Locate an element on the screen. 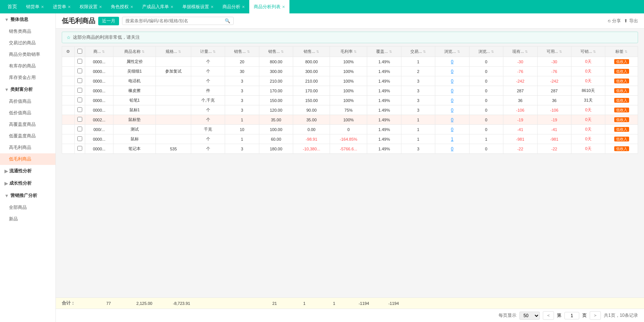 The height and width of the screenshot is (322, 644). sidebar-item-low-value: 低价值商品 is located at coordinates (28, 113).